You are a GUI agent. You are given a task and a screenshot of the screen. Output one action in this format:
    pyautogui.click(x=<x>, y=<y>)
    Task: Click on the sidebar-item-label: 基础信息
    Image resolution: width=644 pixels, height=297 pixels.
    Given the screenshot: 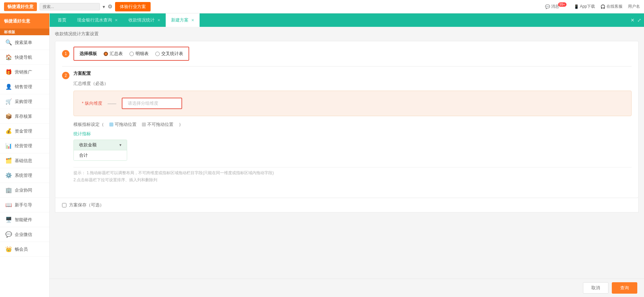 What is the action you would take?
    pyautogui.click(x=23, y=161)
    